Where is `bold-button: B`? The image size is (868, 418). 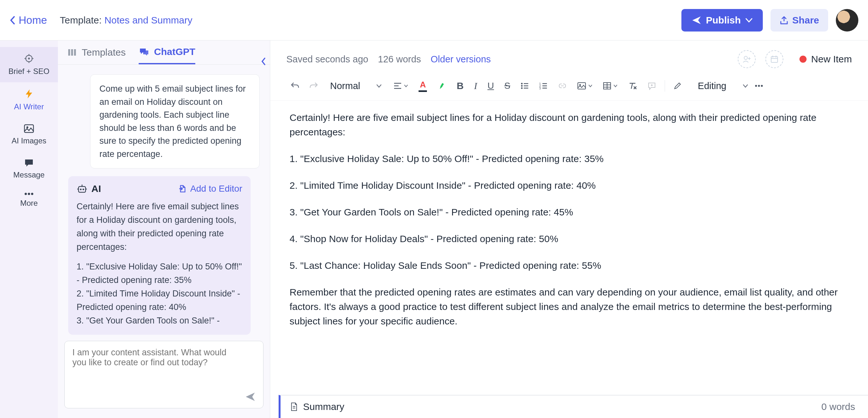 bold-button: B is located at coordinates (460, 86).